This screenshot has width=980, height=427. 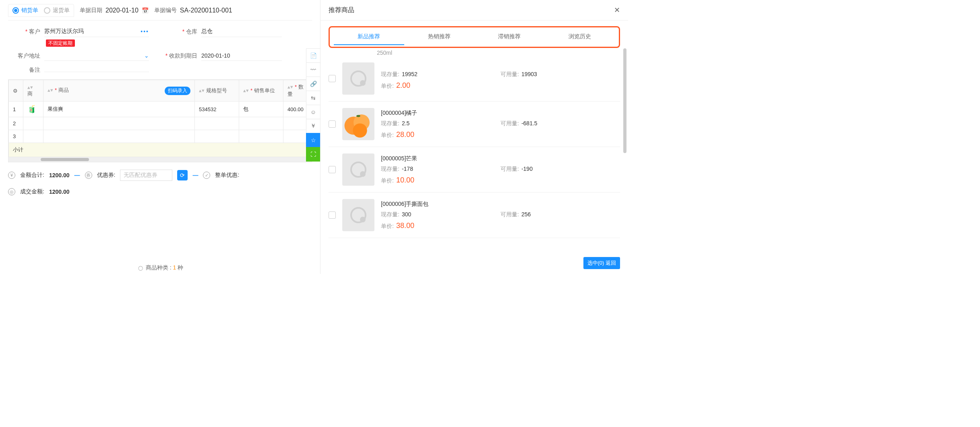 What do you see at coordinates (217, 91) in the screenshot?
I see `col-spec: ▴▾规格型号` at bounding box center [217, 91].